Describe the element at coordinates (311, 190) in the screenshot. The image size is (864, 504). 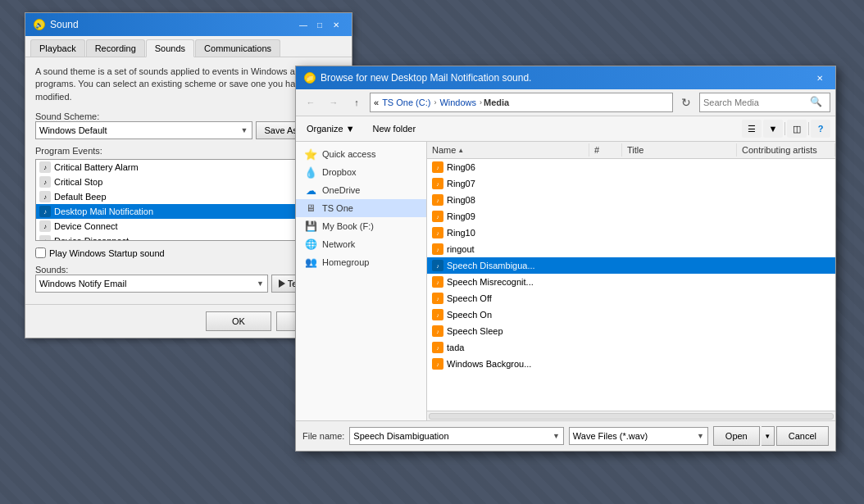
I see `onedrive-icon: ☁` at that location.